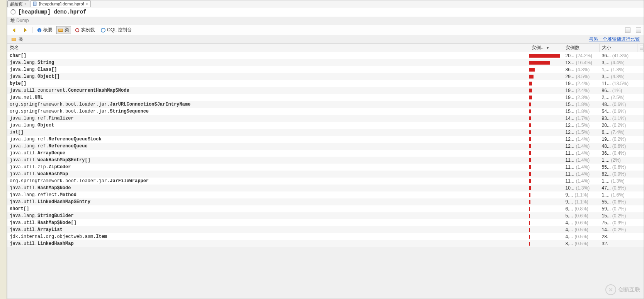 The image size is (644, 299). What do you see at coordinates (25, 30) in the screenshot?
I see `nav-forward-button` at bounding box center [25, 30].